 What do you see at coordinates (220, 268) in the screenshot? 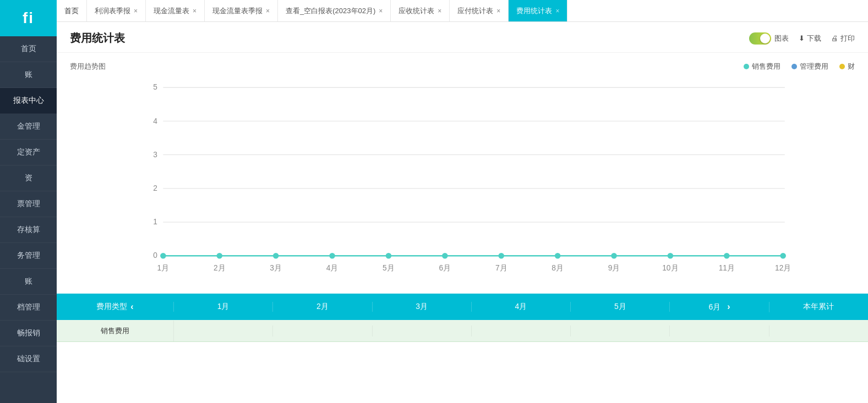
I see `svg-text: 2月` at bounding box center [220, 268].